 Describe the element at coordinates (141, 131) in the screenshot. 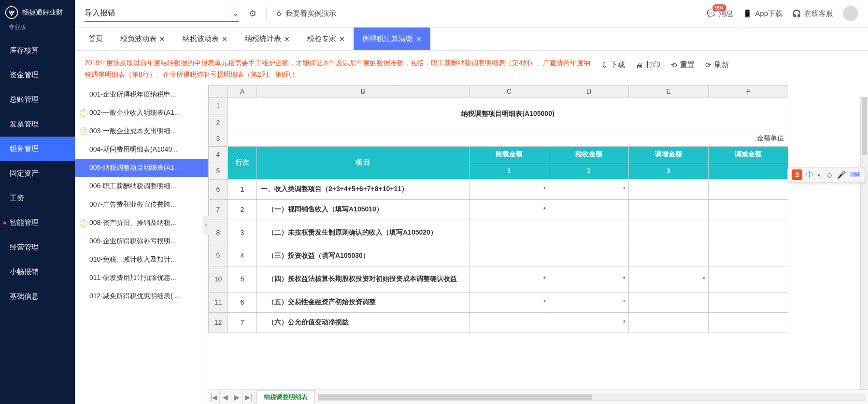

I see `tree-item: 003-一般企业成本支出明细...` at that location.